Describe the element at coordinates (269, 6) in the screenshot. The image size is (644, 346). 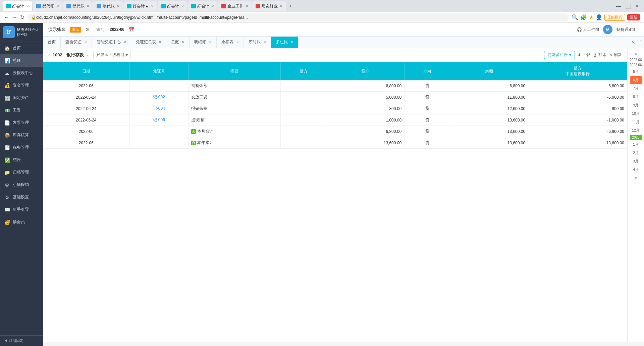
I see `browser-tab-8: 用友好业 ✕` at that location.